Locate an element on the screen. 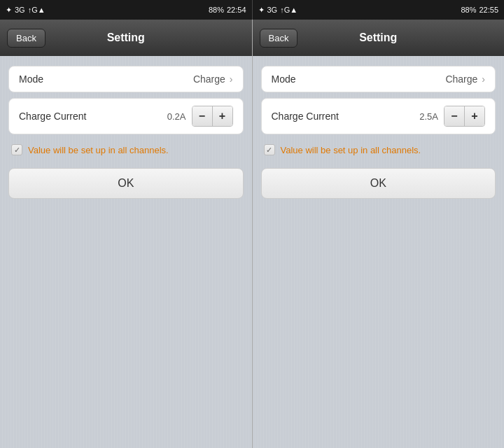 Image resolution: width=504 pixels, height=448 pixels. plus-button-left: + is located at coordinates (223, 116).